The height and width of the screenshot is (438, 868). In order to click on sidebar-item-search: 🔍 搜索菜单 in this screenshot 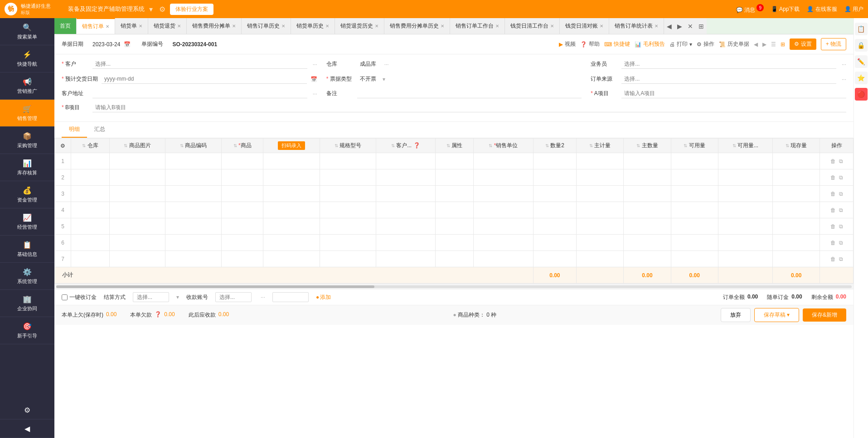, I will do `click(27, 32)`.